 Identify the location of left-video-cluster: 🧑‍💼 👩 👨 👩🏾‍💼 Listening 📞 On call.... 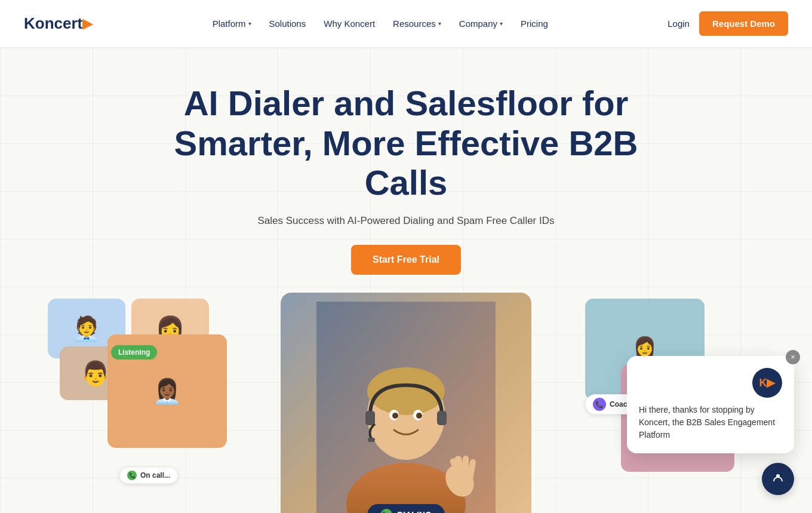
(149, 406).